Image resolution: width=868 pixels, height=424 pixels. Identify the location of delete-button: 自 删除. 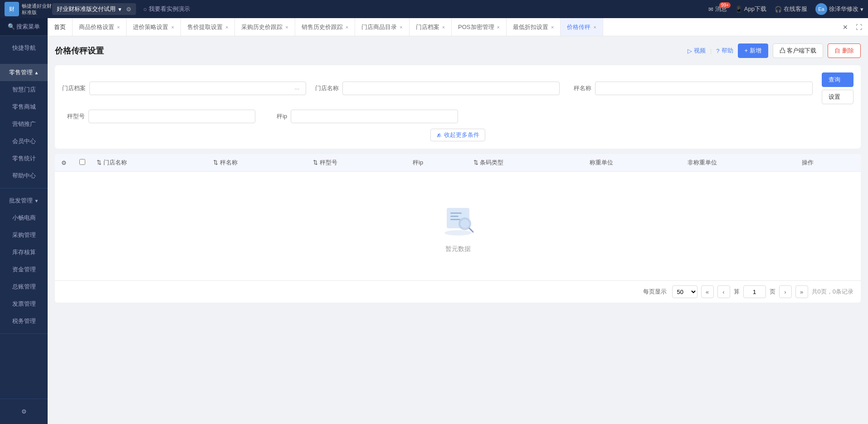
(844, 51).